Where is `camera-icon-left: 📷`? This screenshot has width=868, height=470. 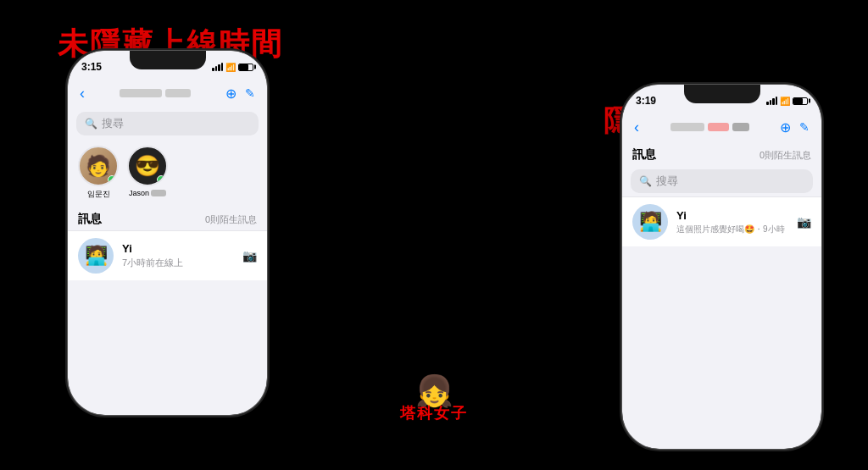
camera-icon-left: 📷 is located at coordinates (249, 256).